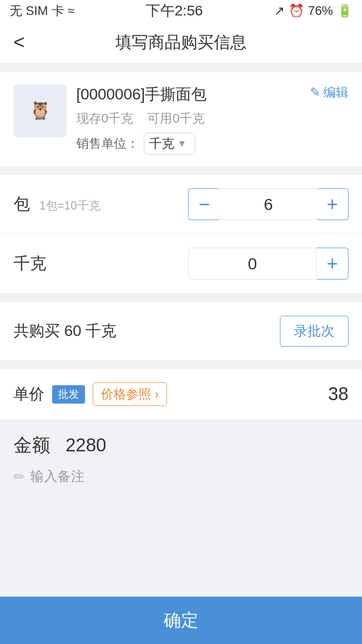 Image resolution: width=362 pixels, height=644 pixels. I want to click on package-quantity-control: − +, so click(268, 204).